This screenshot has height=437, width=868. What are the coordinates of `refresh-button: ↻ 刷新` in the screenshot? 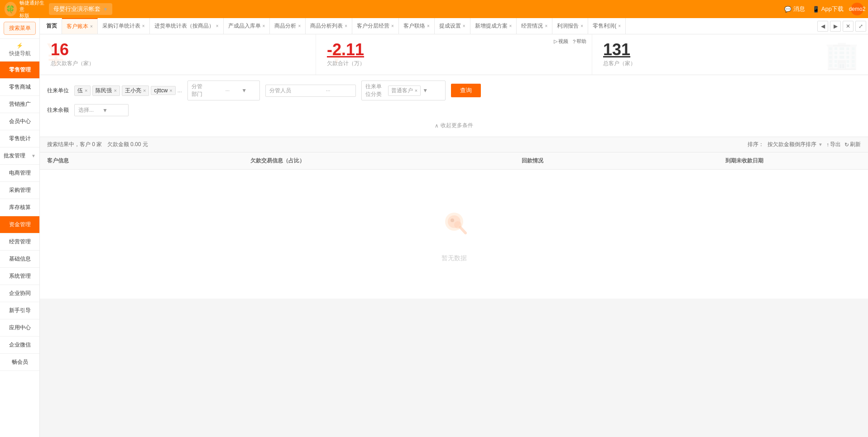 It's located at (853, 145).